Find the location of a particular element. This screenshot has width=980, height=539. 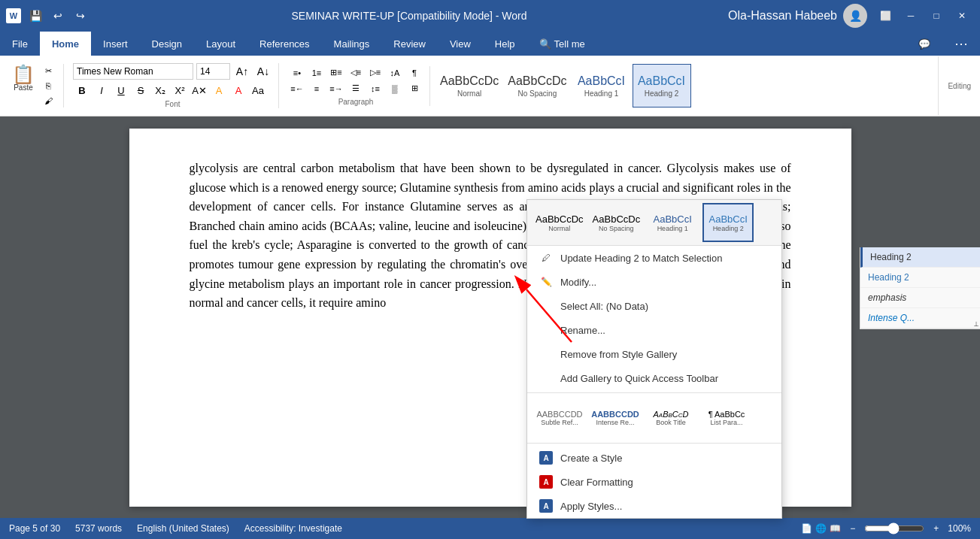

share-button: ⋯ is located at coordinates (961, 44).